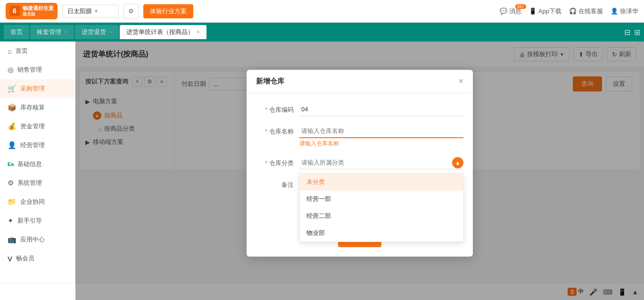  I want to click on sidebar-item-operations: 👤 经营管理, so click(38, 145).